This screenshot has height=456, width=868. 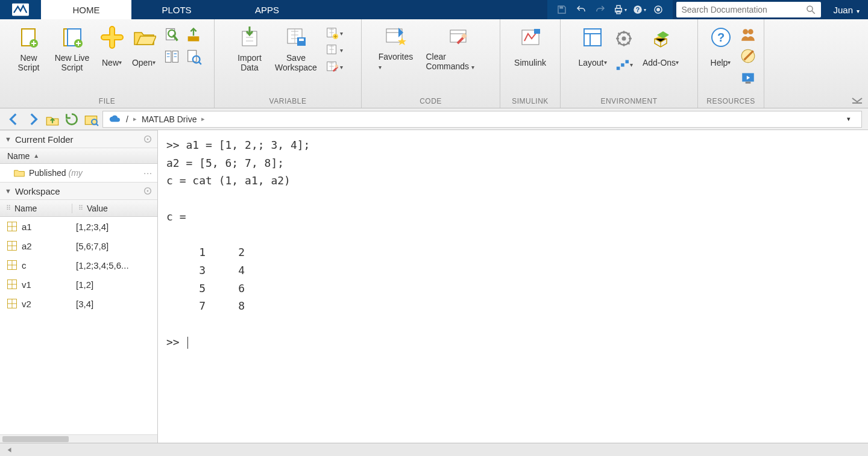 What do you see at coordinates (169, 119) in the screenshot?
I see `addr-folder: MATLAB Drive` at bounding box center [169, 119].